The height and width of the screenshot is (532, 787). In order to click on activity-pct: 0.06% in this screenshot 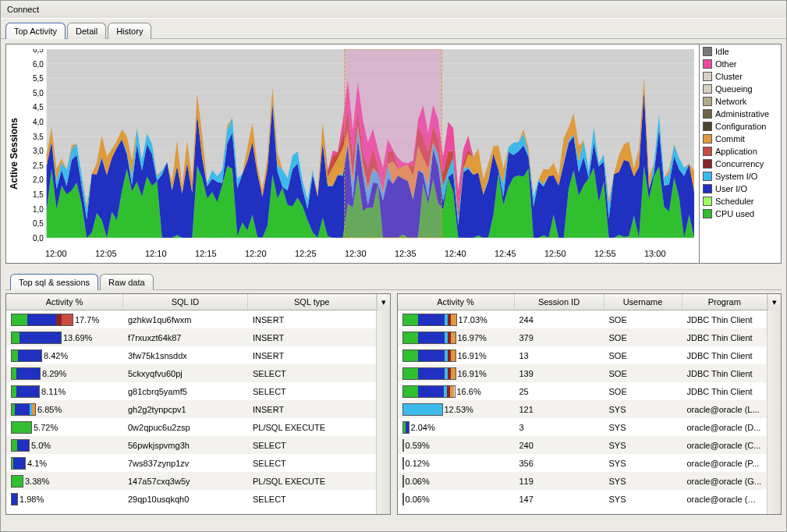, I will do `click(418, 481)`.